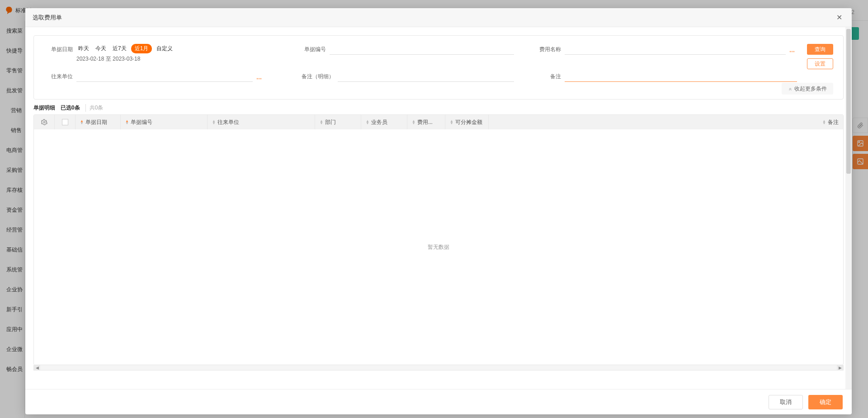 This screenshot has height=418, width=868. Describe the element at coordinates (439, 402) in the screenshot. I see `modal-footer: 取消 确定` at that location.